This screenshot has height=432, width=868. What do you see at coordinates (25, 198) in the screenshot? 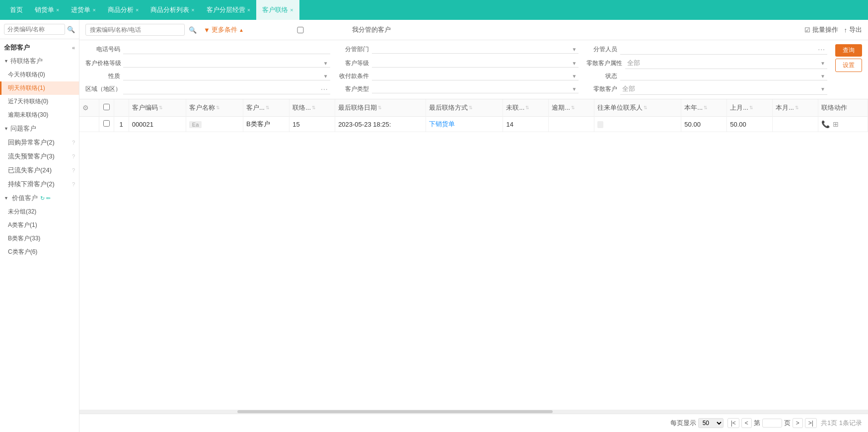
I see `value-customer-label: 价值客户` at bounding box center [25, 198].